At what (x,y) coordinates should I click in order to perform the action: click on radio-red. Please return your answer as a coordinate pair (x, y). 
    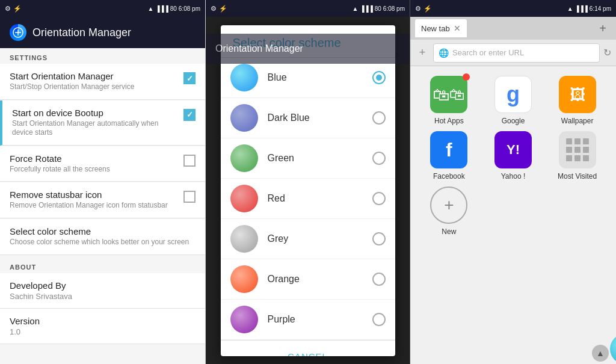
    Looking at the image, I should click on (379, 199).